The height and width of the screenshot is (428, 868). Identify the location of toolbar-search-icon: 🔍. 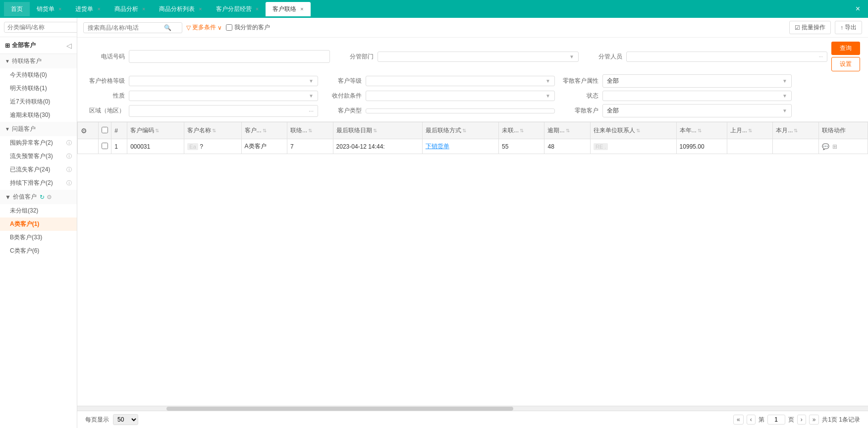
(167, 28).